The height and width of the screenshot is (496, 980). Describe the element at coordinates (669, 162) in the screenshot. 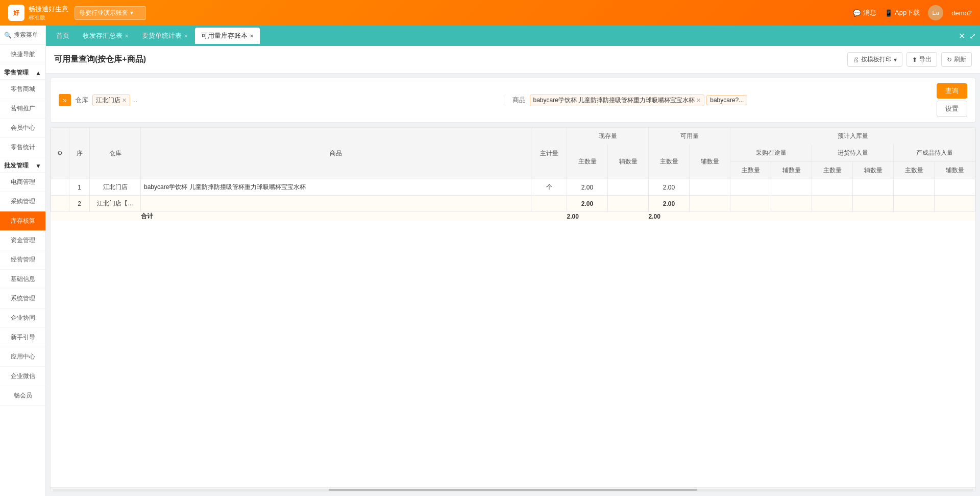

I see `th-available-main: 主数量` at that location.